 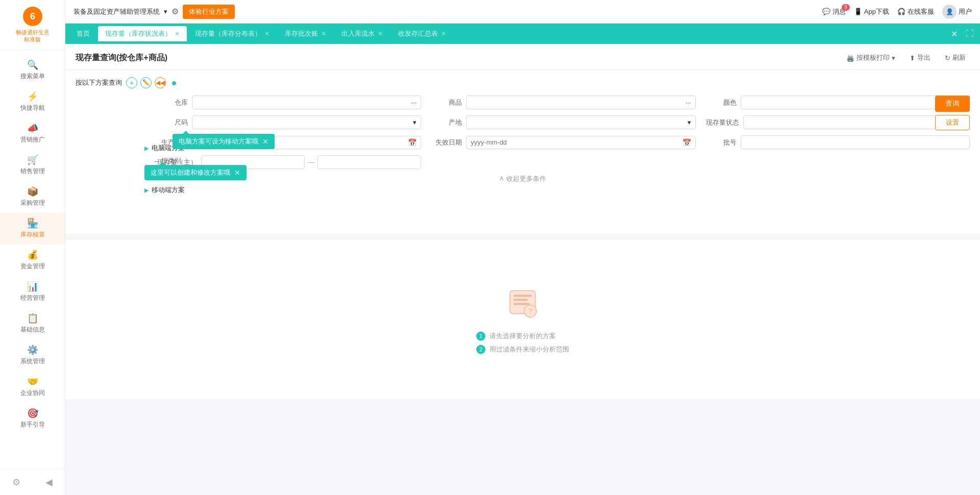 I want to click on sidebar-item-guide: 🎯 新手引导, so click(x=33, y=418).